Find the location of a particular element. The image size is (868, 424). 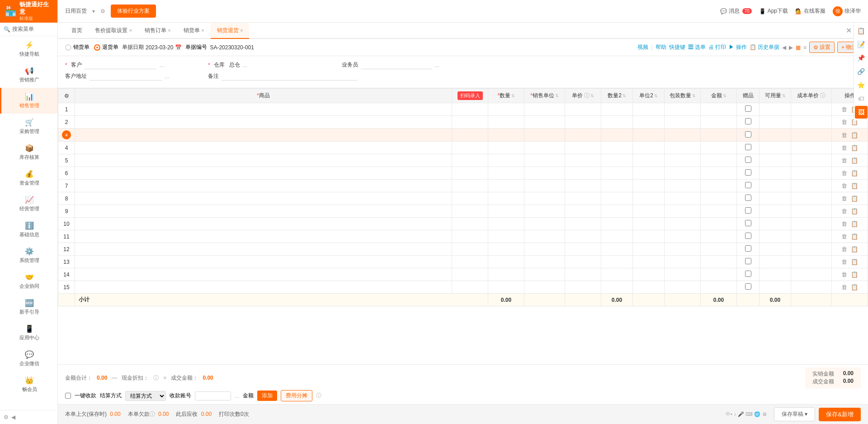

delete-btn-9: 🗑 is located at coordinates (844, 211).